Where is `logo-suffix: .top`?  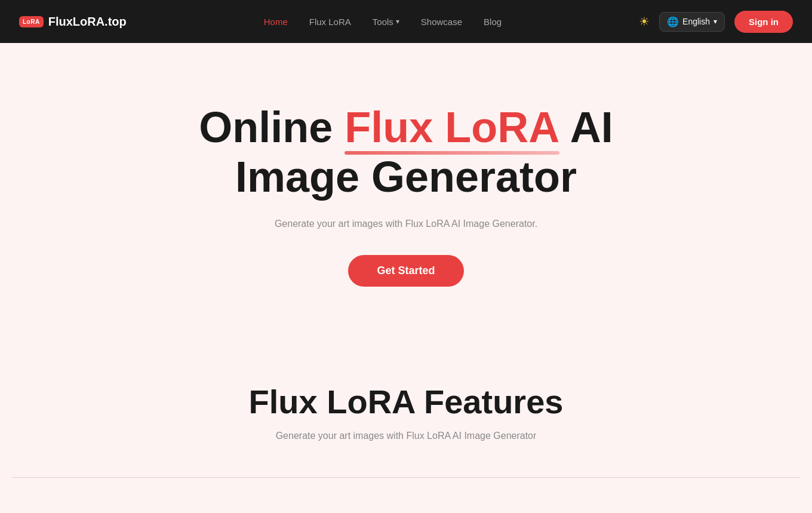
logo-suffix: .top is located at coordinates (116, 21).